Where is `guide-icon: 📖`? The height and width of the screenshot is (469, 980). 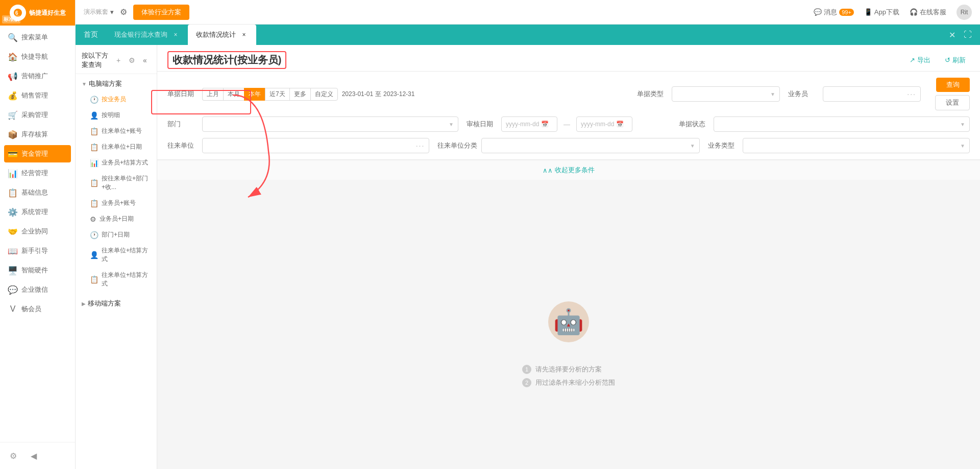
guide-icon: 📖 is located at coordinates (13, 251).